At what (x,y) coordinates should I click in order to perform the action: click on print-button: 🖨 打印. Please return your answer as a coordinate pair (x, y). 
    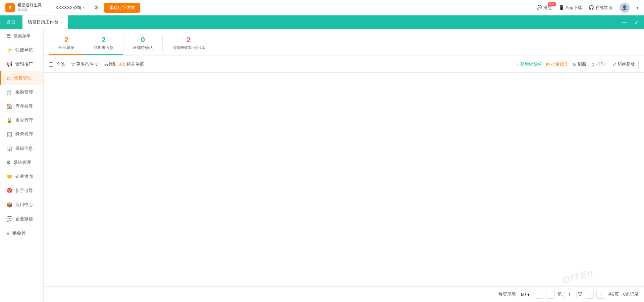
    Looking at the image, I should click on (598, 64).